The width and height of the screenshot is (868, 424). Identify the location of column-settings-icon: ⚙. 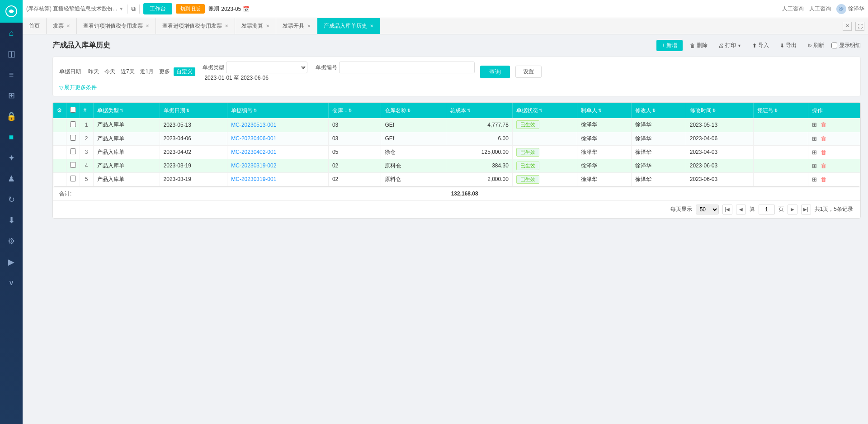
(60, 110).